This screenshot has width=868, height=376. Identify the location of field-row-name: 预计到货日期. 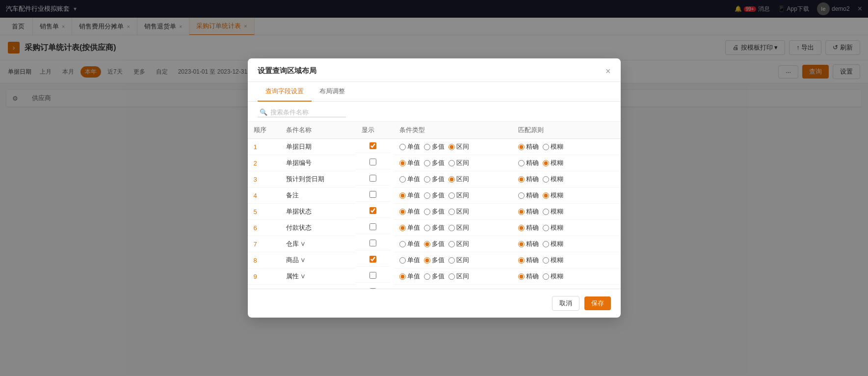
(318, 180).